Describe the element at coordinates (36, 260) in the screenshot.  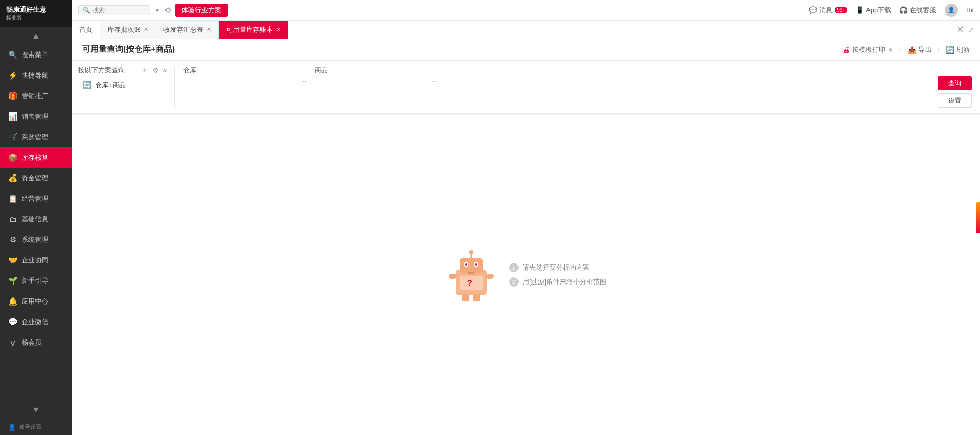
I see `sidebar-item-enterprise: 🤝 企业协同` at that location.